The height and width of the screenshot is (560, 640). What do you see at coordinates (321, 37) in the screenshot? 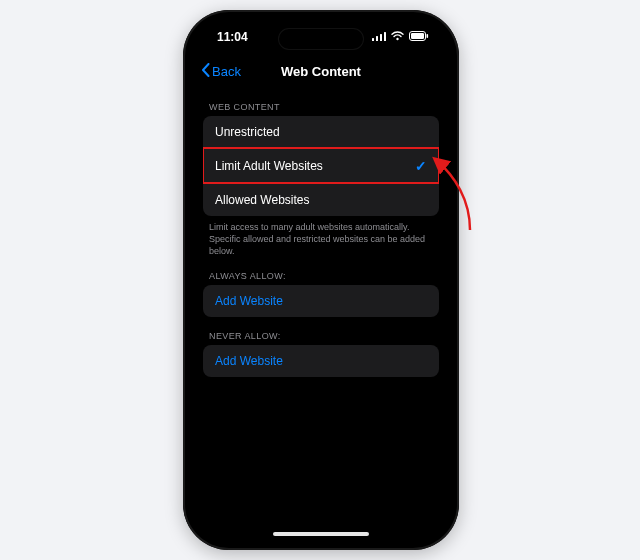
I see `status-bar: 11:04` at bounding box center [321, 37].